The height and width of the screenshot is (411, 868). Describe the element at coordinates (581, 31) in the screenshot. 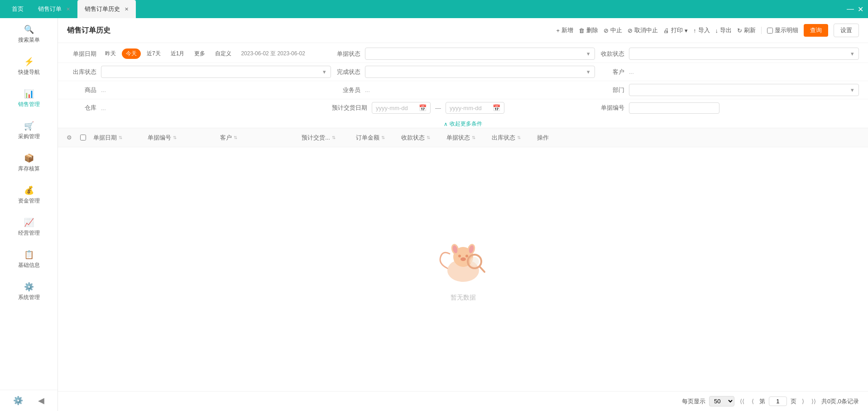

I see `delete-icon: 🗑` at that location.